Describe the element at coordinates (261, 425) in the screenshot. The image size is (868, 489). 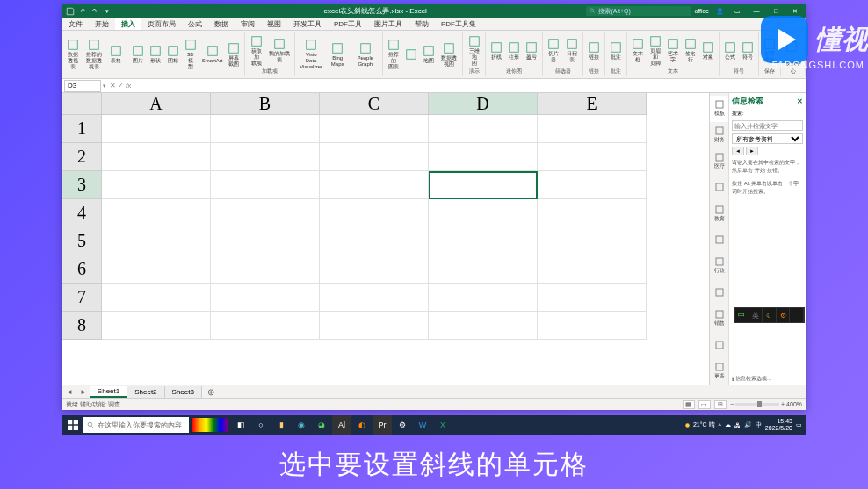
I see `taskbar-app-cortana: ○` at that location.